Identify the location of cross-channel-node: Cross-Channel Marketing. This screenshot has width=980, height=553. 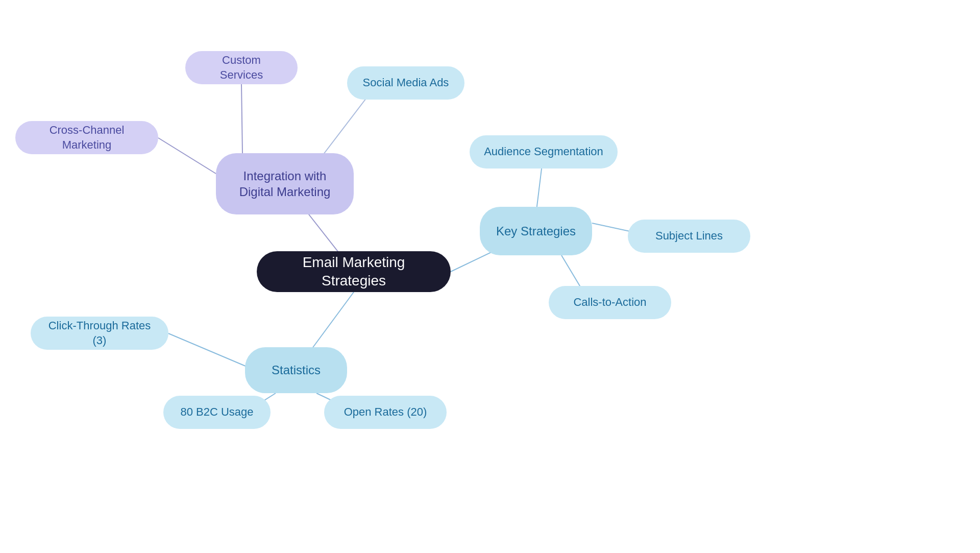
(87, 138).